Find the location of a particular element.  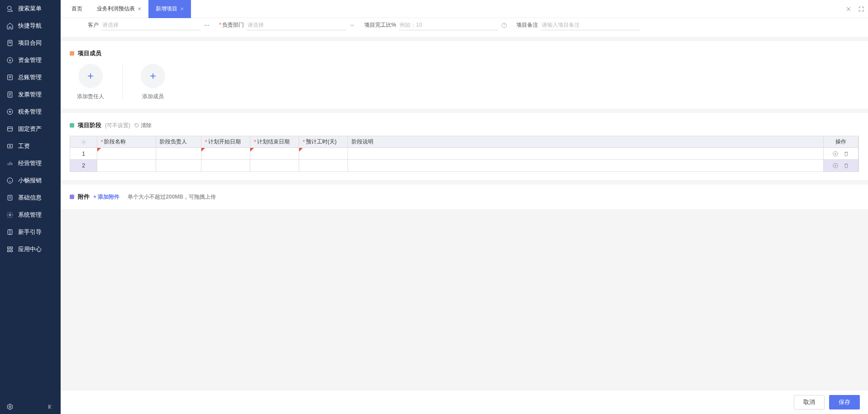

add-owner-button: + 添加责任人 is located at coordinates (91, 82).